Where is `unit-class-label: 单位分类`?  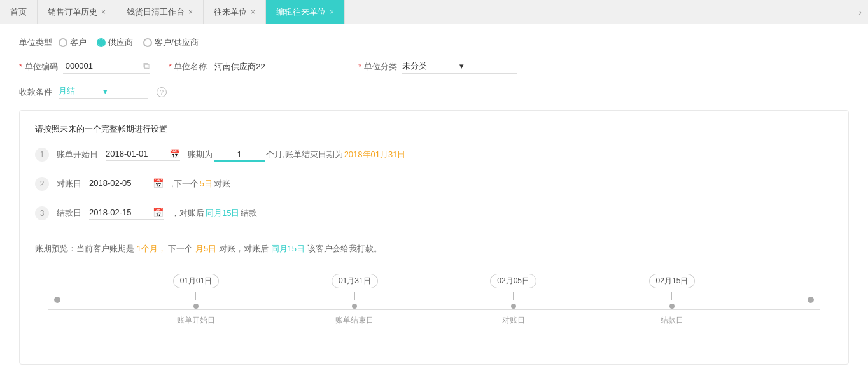
unit-class-label: 单位分类 is located at coordinates (378, 67).